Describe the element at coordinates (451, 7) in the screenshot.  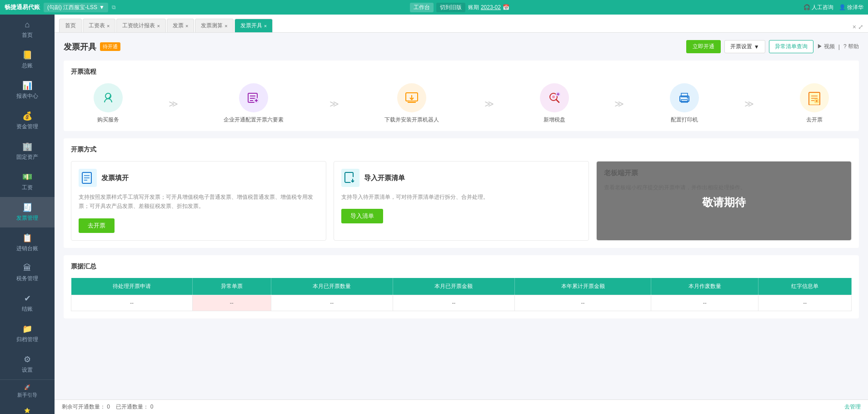
I see `old-version-button: 切到旧版` at that location.